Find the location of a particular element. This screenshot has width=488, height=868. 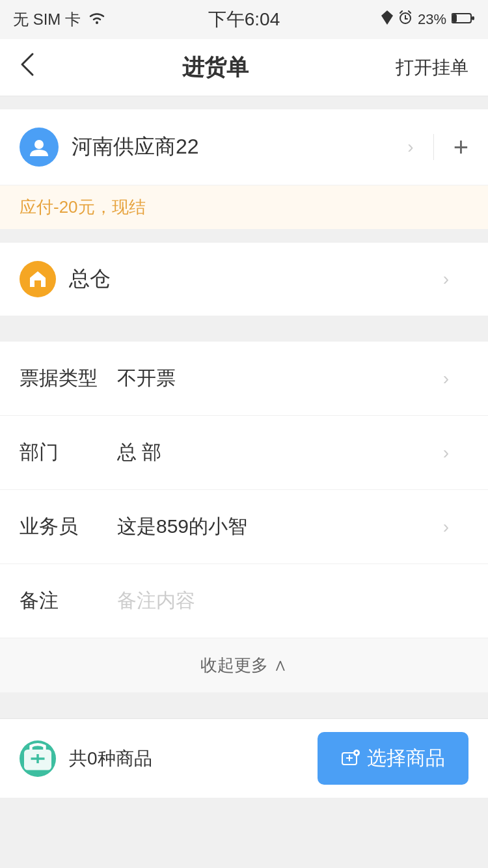

supplier-section: 河南供应商22 › + 应付-20元，现结 is located at coordinates (244, 169).